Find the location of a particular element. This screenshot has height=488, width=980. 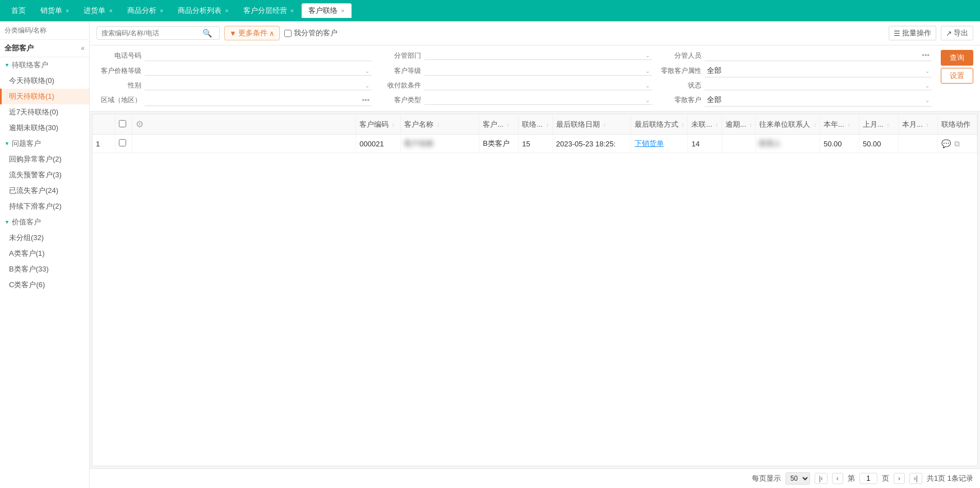

sidebar-item-ungrouped: 未分组(32) is located at coordinates (45, 238).